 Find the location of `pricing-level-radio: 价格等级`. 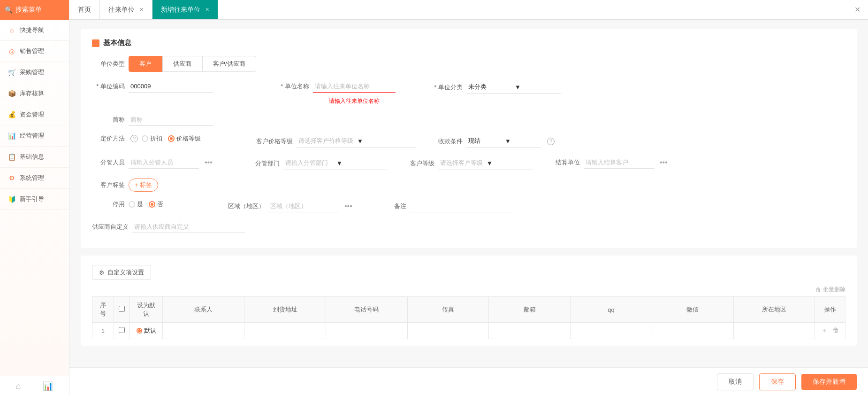

pricing-level-radio: 价格等级 is located at coordinates (184, 139).